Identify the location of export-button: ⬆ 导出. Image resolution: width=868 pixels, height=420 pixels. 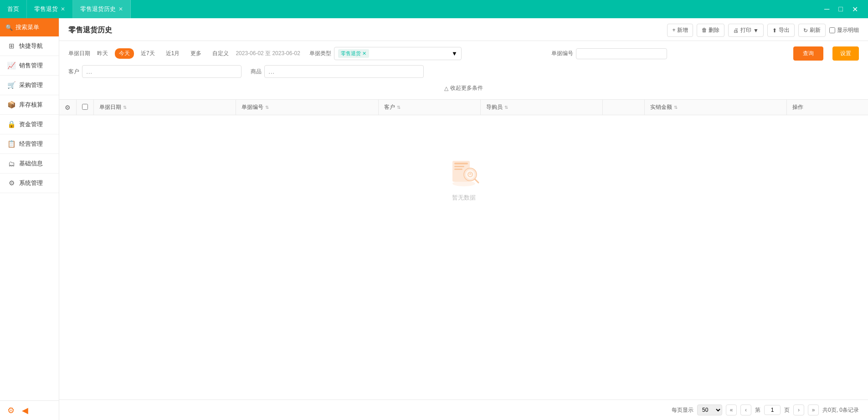
(781, 30).